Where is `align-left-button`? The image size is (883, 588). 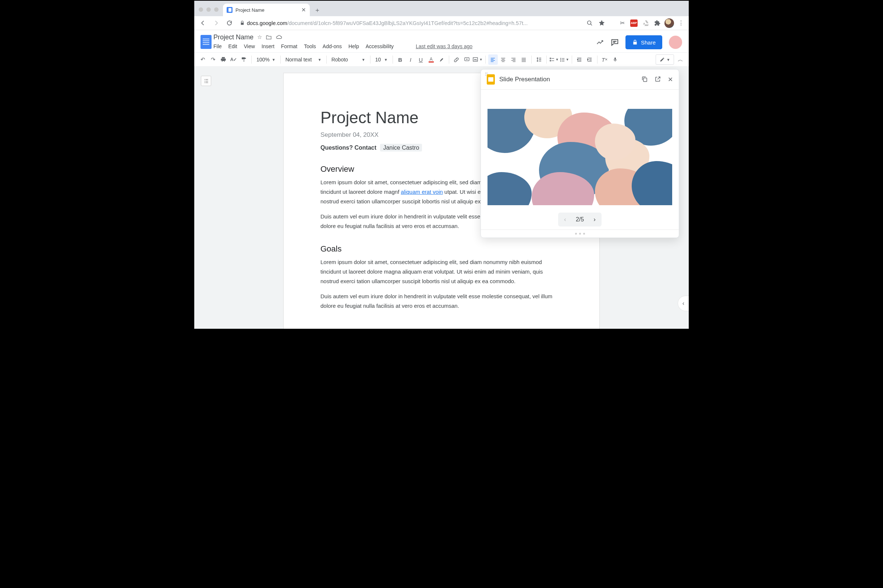 align-left-button is located at coordinates (493, 60).